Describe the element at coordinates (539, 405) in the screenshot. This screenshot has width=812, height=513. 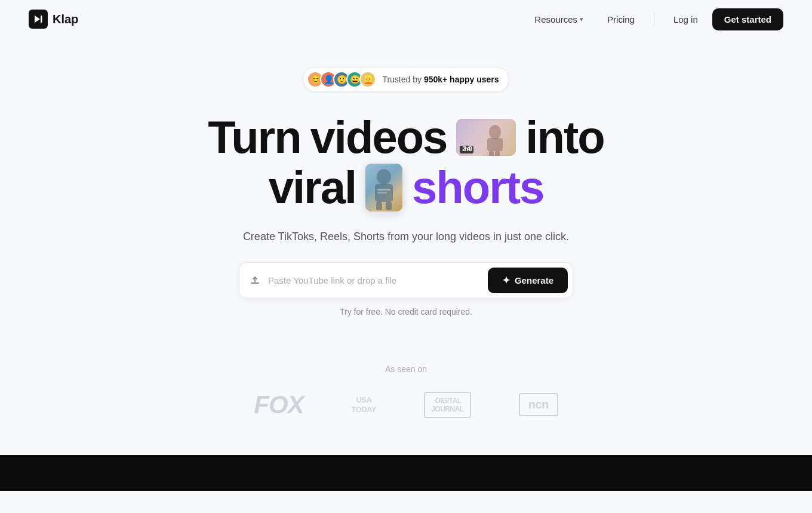
I see `ncn-logo: ncn` at that location.